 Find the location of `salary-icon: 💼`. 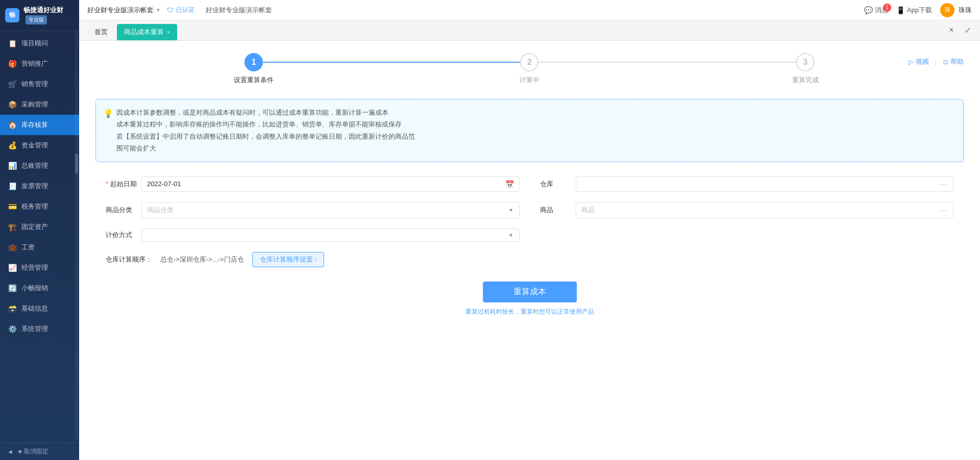

salary-icon: 💼 is located at coordinates (12, 247).